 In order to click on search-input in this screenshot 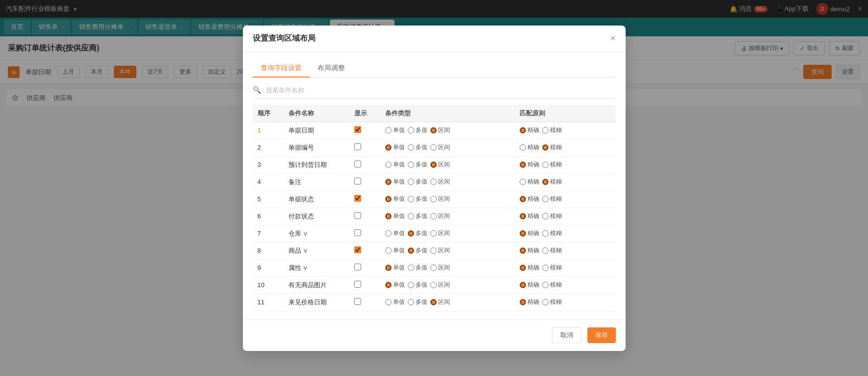, I will do `click(440, 90)`.